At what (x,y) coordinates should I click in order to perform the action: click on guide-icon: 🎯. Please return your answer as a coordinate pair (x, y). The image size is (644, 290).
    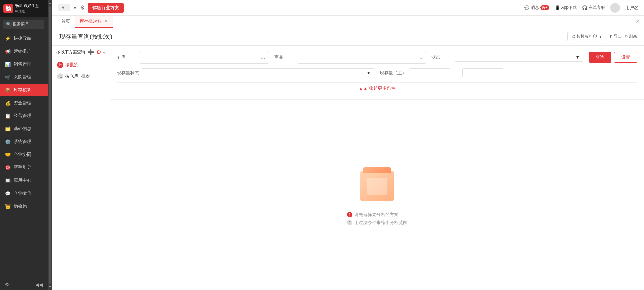
    Looking at the image, I should click on (8, 167).